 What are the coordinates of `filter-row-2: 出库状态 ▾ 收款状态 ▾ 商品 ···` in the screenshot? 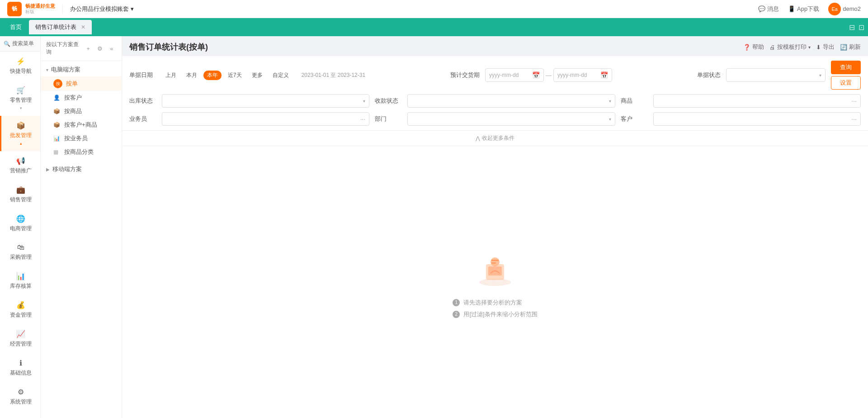 It's located at (495, 101).